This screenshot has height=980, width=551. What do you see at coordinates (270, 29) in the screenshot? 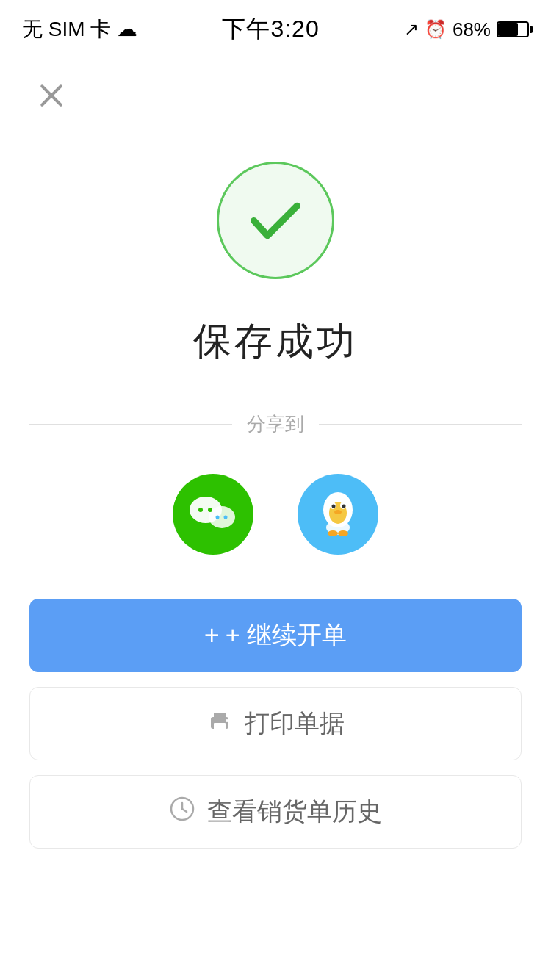
I see `status-time: 下午3:20` at bounding box center [270, 29].